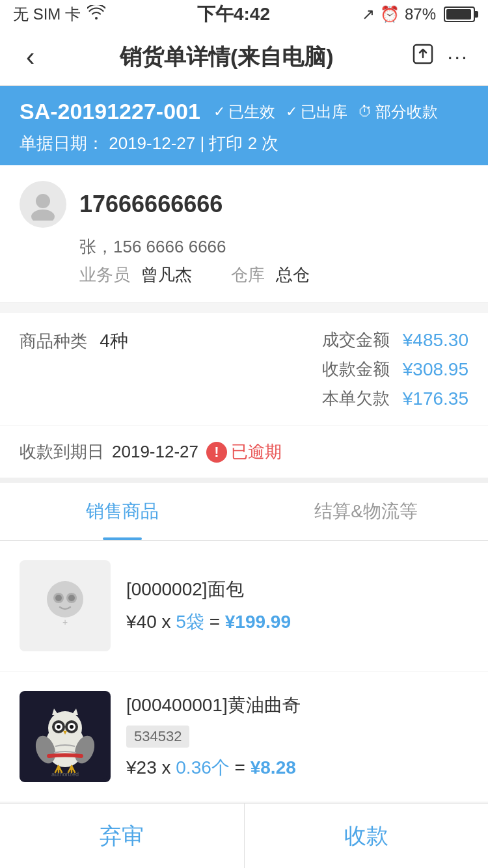  What do you see at coordinates (244, 370) in the screenshot?
I see `amounts-section: 商品种类 4种 成交金额 ¥485.30 收款金额 ¥308.95 本单欠款 ¥…` at bounding box center [244, 370].